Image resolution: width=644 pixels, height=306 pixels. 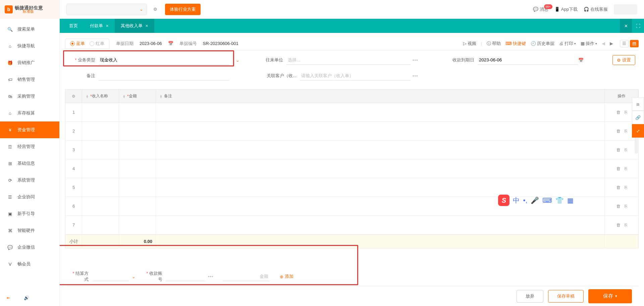 What do you see at coordinates (634, 44) in the screenshot?
I see `view-form-button: ▤` at bounding box center [634, 44].